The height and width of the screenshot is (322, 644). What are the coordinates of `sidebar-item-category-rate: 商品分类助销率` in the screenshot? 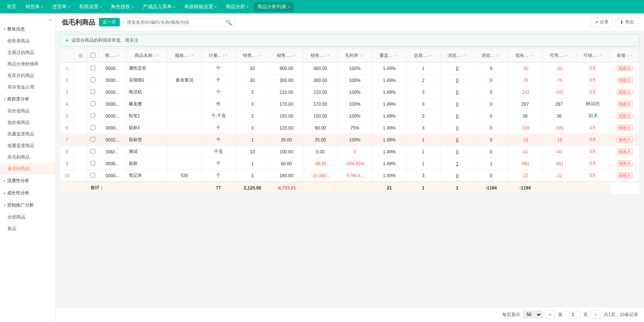 It's located at (28, 64).